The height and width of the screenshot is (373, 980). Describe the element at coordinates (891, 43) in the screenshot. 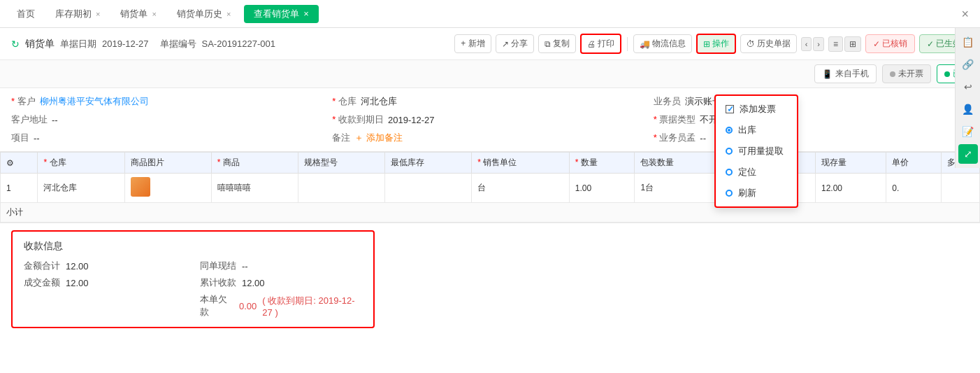

I see `sold-status-button: ✓ 已核销` at that location.